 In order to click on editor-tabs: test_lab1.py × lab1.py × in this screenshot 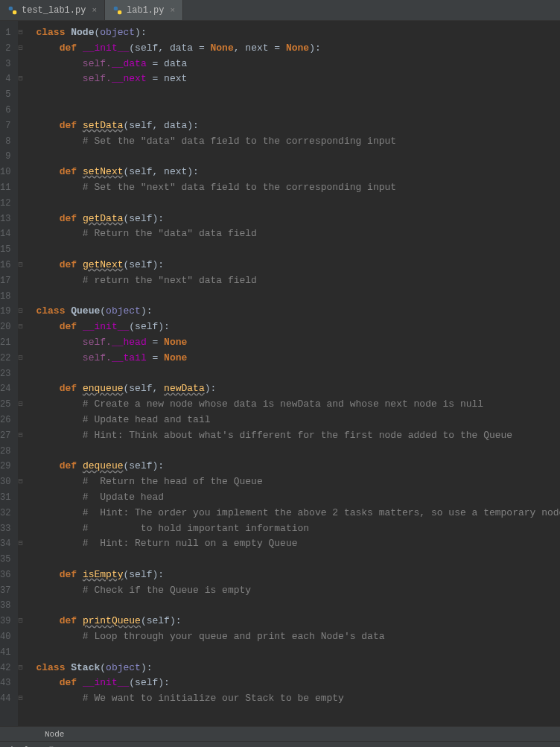, I will do `click(280, 10)`.